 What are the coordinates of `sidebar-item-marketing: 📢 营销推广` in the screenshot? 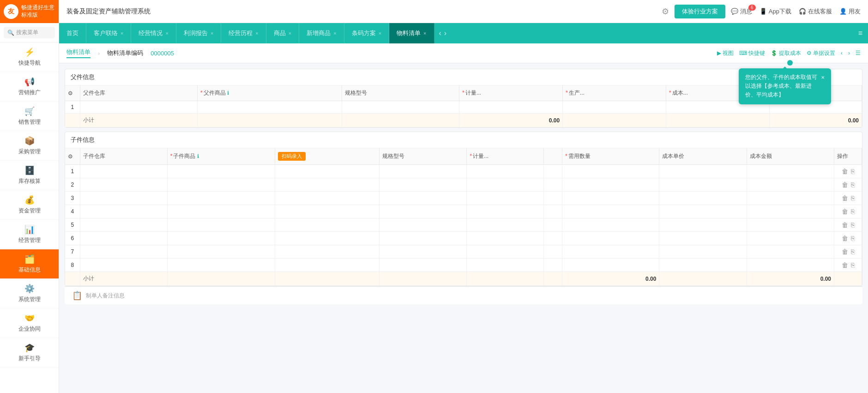 It's located at (30, 87).